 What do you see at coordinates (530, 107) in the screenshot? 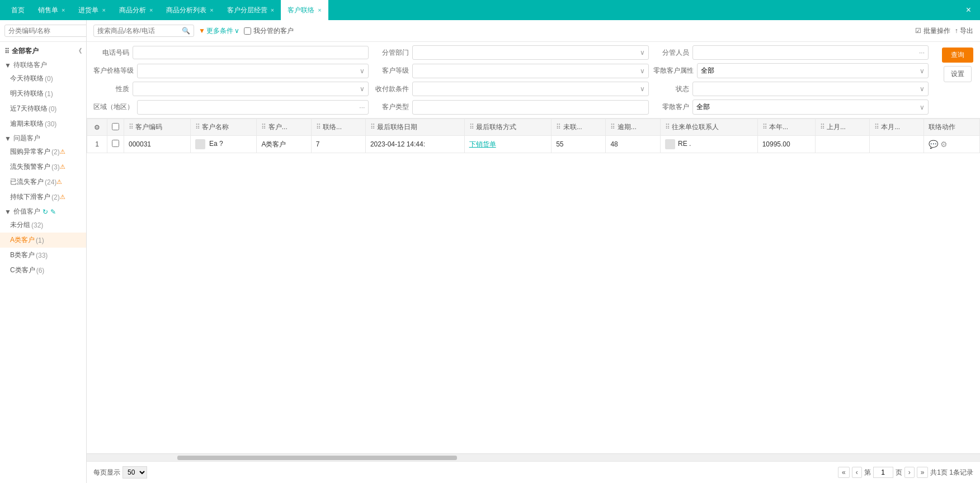
I see `cust-type-input` at bounding box center [530, 107].